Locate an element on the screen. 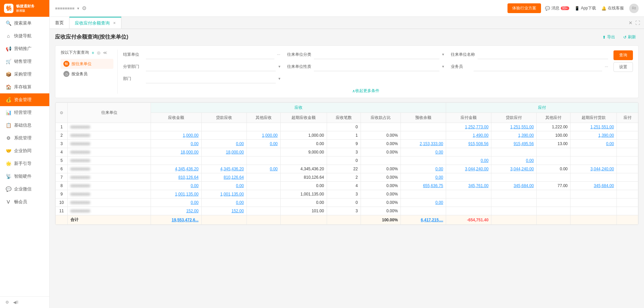 The image size is (644, 308). cell-data-1: 152.00 is located at coordinates (224, 211).